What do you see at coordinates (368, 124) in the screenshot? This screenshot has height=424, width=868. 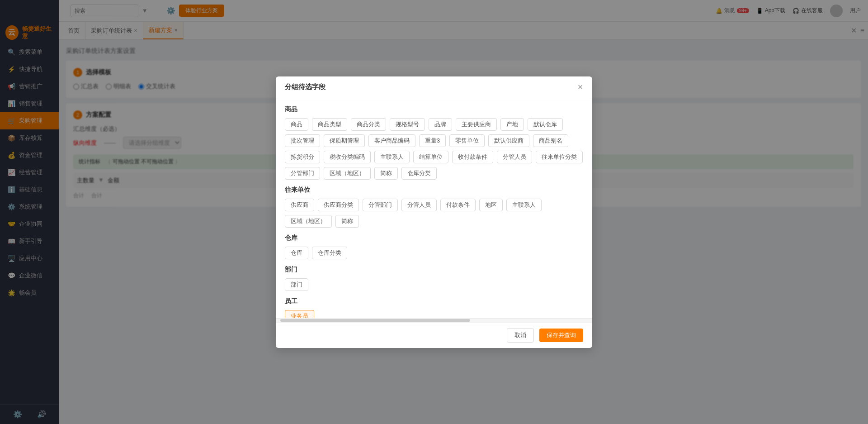 I see `tag-product-2: 商品分类` at bounding box center [368, 124].